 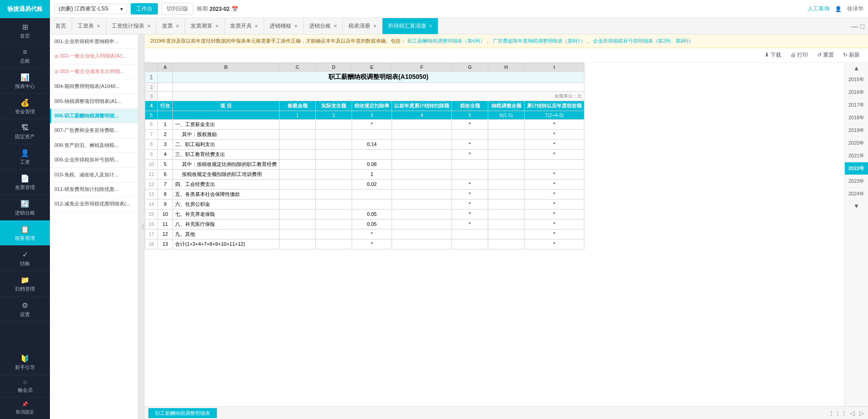 I want to click on sidebar-item-settlement: ✓ 结账, so click(x=25, y=258).